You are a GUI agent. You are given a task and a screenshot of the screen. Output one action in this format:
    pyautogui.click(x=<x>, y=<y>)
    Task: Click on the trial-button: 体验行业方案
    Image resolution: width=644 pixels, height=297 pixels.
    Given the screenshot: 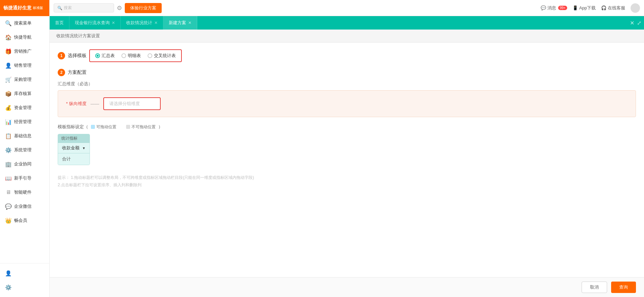 What is the action you would take?
    pyautogui.click(x=143, y=8)
    